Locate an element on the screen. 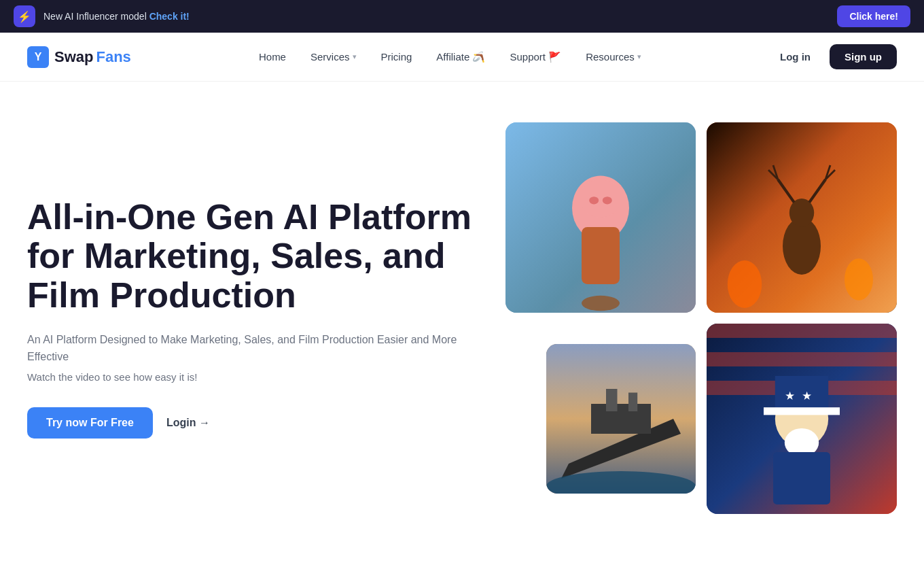  deer-fire-image is located at coordinates (802, 218).